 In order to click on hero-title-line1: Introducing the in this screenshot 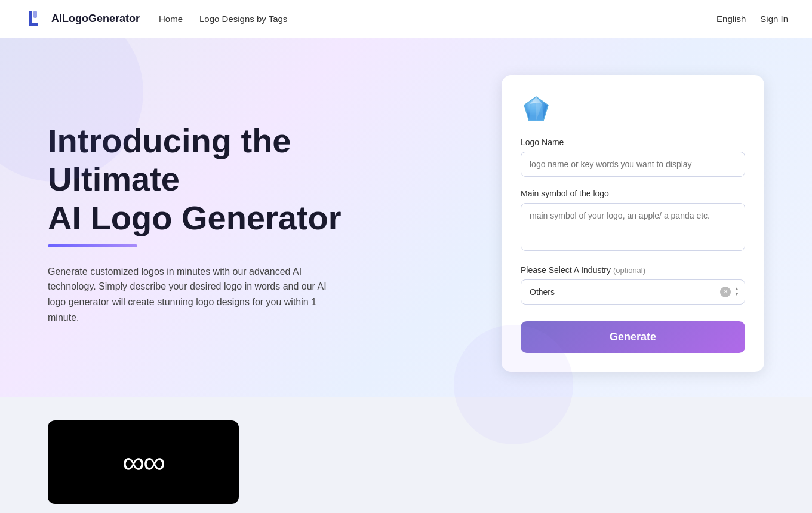, I will do `click(170, 141)`.